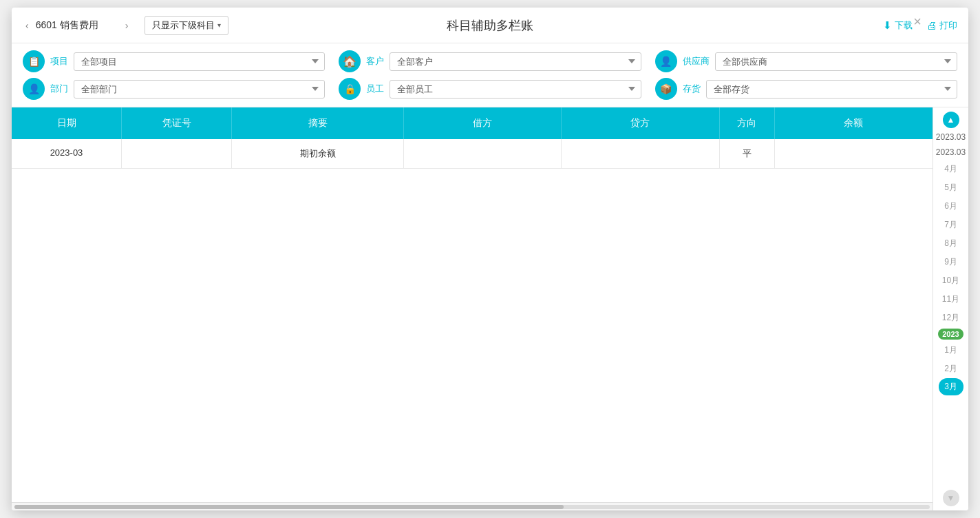 The image size is (980, 518). Describe the element at coordinates (951, 262) in the screenshot. I see `timeline-item-9: 9月` at that location.